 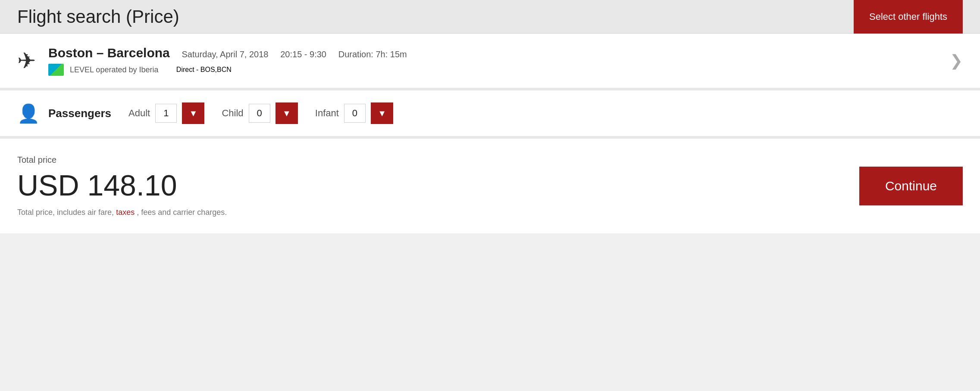 What do you see at coordinates (490, 17) in the screenshot?
I see `header: Flight search (Price) Select other fligh…` at bounding box center [490, 17].